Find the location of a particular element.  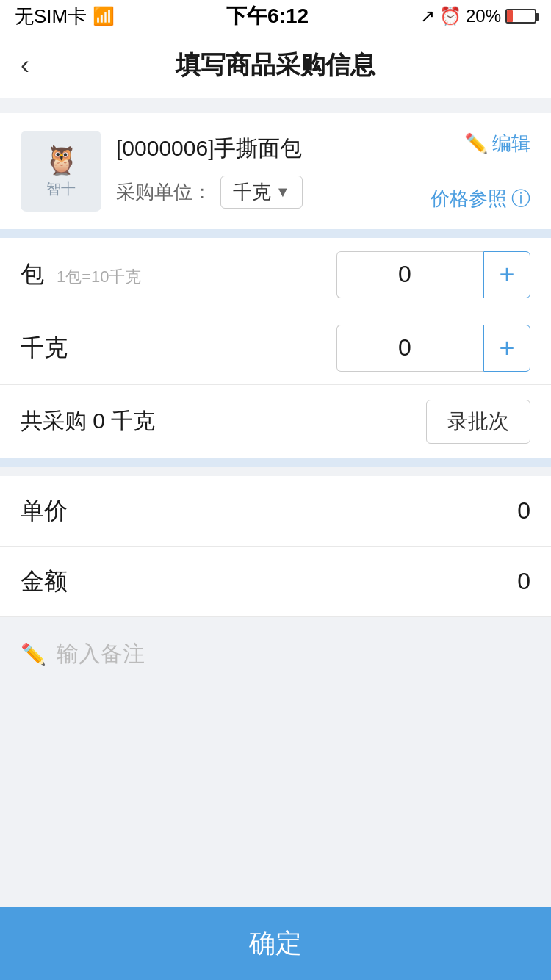

bao-input is located at coordinates (410, 275).